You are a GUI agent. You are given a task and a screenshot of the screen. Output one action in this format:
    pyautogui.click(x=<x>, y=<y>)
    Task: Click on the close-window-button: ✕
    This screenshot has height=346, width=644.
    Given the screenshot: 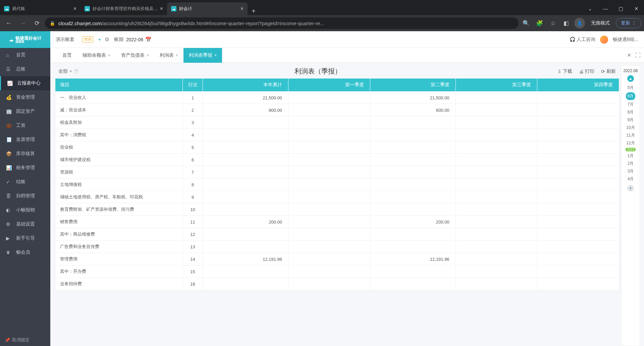 What is the action you would take?
    pyautogui.click(x=636, y=9)
    